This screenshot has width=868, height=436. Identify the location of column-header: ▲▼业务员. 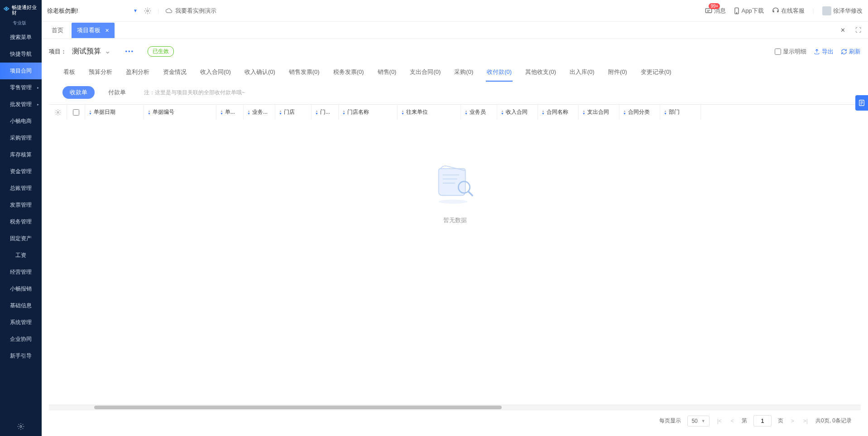
(479, 112).